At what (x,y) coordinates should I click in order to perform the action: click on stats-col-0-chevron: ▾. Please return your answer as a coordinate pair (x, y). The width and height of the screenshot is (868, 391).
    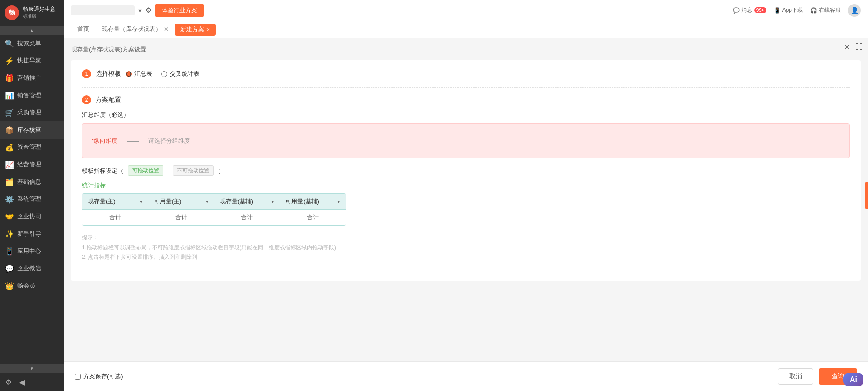
    Looking at the image, I should click on (141, 201).